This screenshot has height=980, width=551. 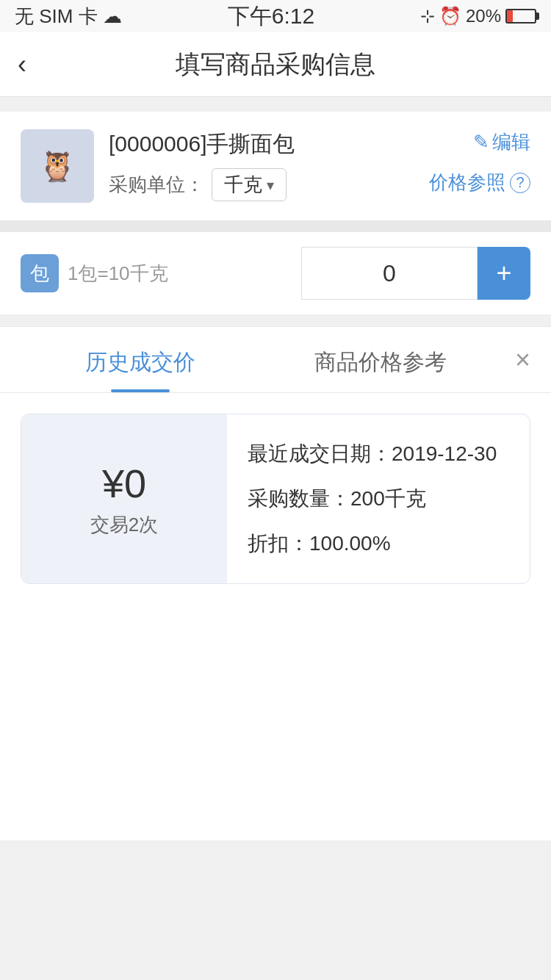 What do you see at coordinates (276, 65) in the screenshot?
I see `page-title: 填写商品采购信息` at bounding box center [276, 65].